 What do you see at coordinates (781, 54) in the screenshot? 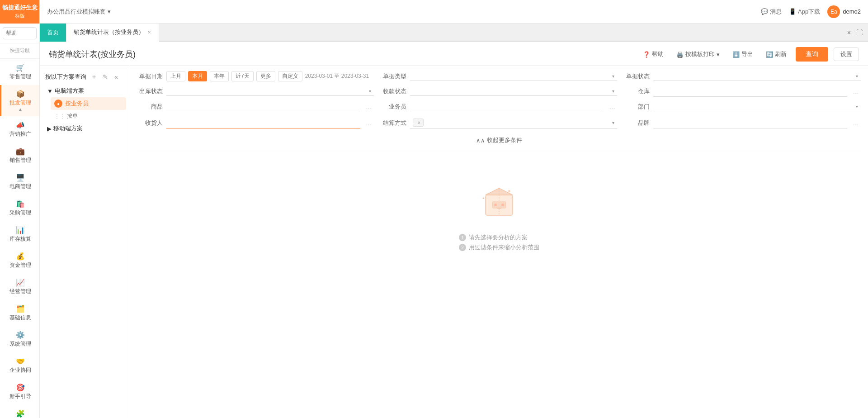
I see `refresh-label: 刷新` at bounding box center [781, 54].